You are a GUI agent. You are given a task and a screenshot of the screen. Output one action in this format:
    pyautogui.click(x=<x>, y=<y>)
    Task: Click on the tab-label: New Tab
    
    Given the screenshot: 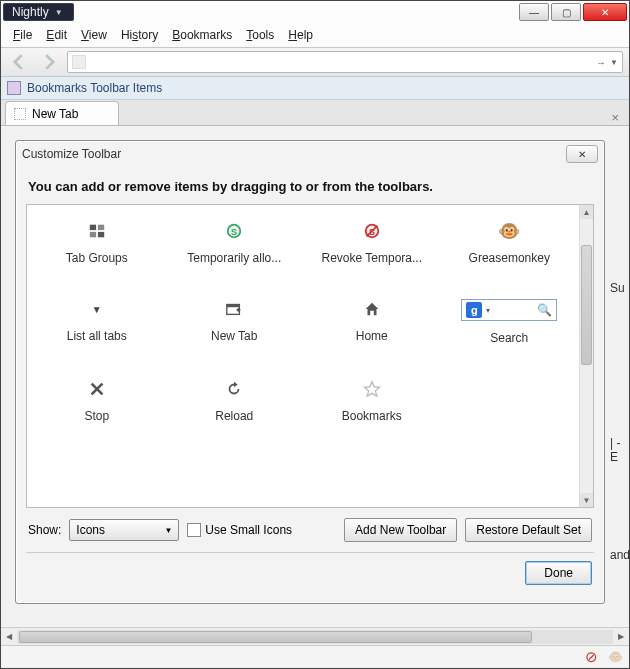 What is the action you would take?
    pyautogui.click(x=55, y=114)
    